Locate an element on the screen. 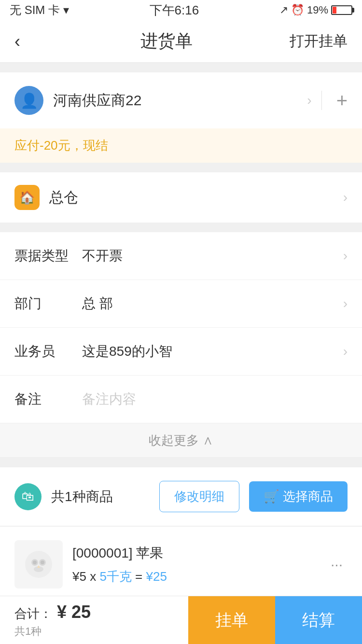  status-time: 下午6:16 is located at coordinates (175, 11).